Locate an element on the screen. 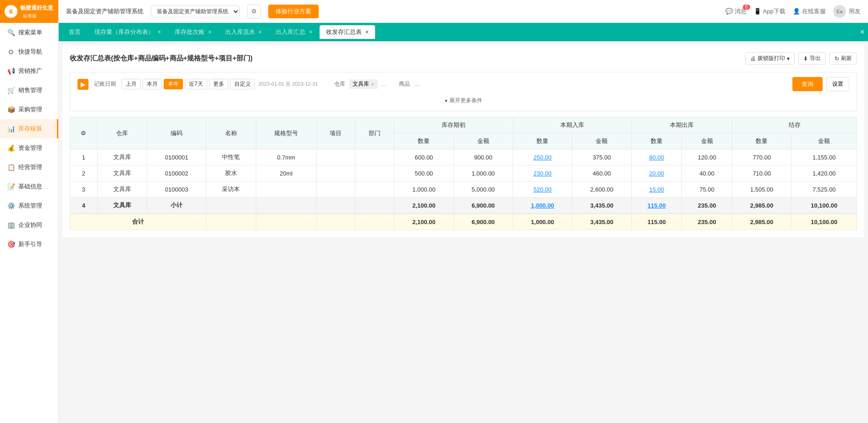 The image size is (868, 423). refresh-button: ↻ 刷新 is located at coordinates (843, 59).